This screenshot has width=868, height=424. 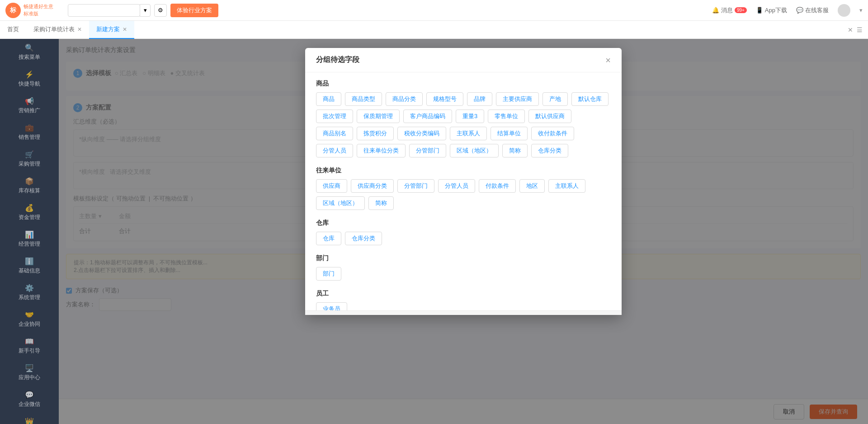 What do you see at coordinates (363, 238) in the screenshot?
I see `field-tag-2-1: 仓库分类` at bounding box center [363, 238].